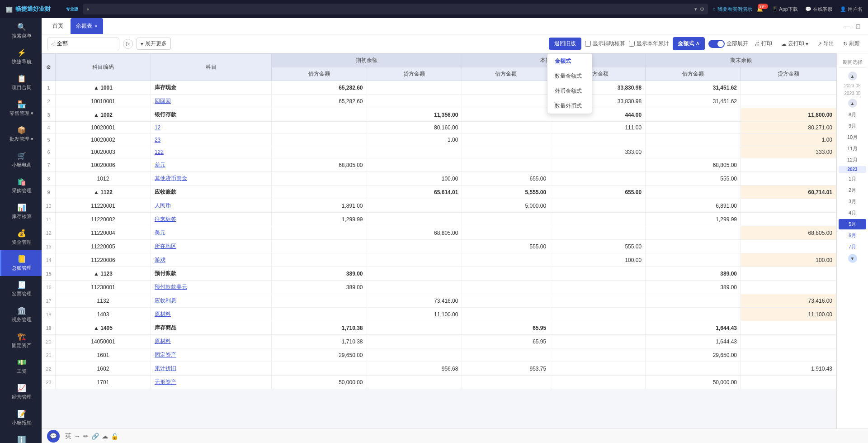 This screenshot has height=443, width=868. What do you see at coordinates (211, 179) in the screenshot?
I see `row-subject: 其他货币资金` at bounding box center [211, 179].